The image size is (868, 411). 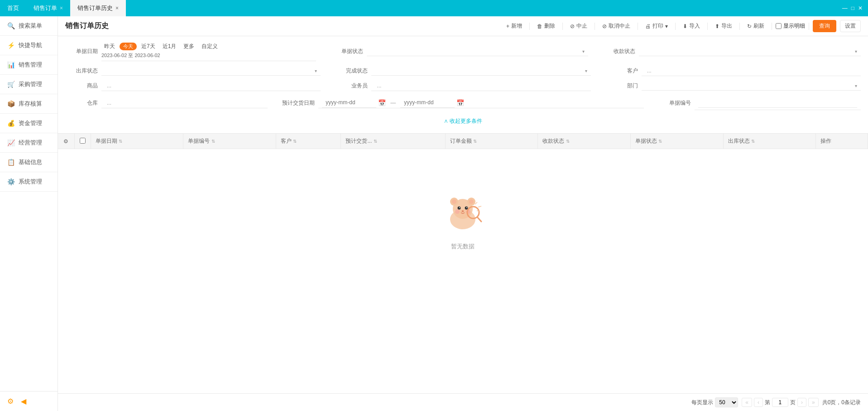 I want to click on window-controls: — □ ✕, so click(x=855, y=8).